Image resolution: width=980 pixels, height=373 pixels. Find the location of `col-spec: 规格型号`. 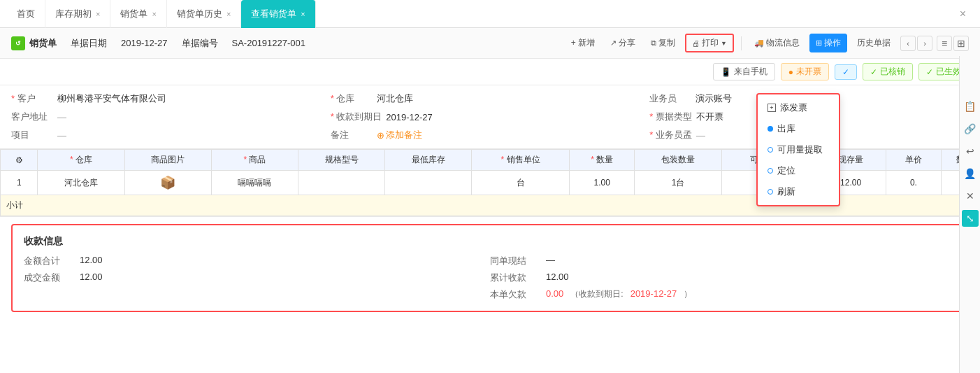

col-spec: 规格型号 is located at coordinates (342, 160).